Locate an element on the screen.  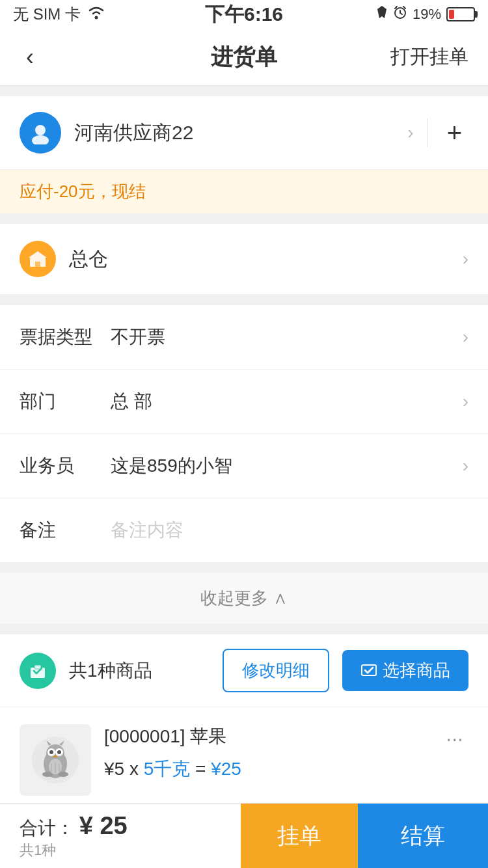
carrier-text: 无 SIM 卡 is located at coordinates (47, 14).